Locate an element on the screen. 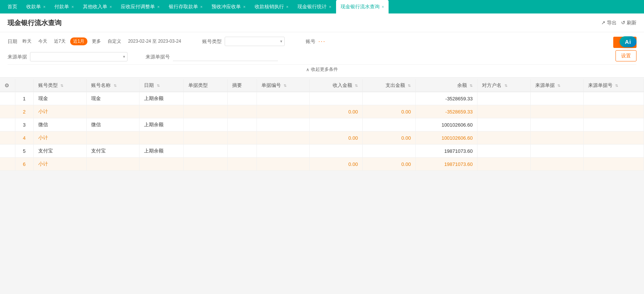 The width and height of the screenshot is (644, 294). date-yesterday: 昨天 is located at coordinates (27, 41).